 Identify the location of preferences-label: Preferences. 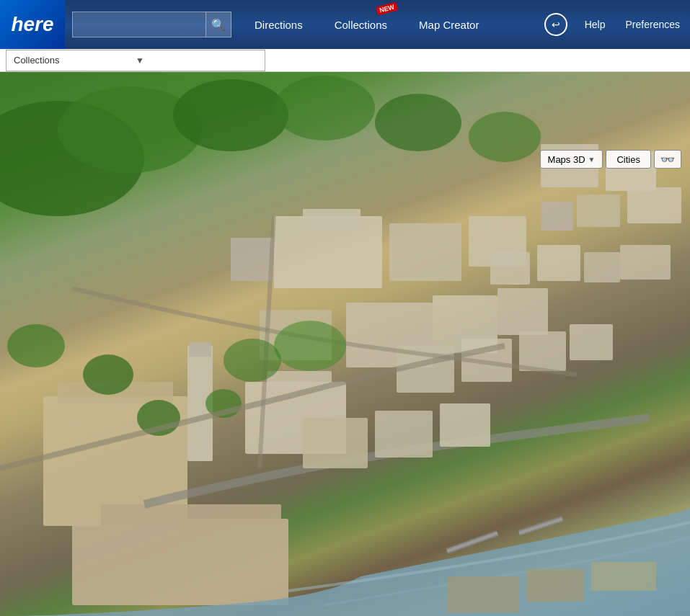
(653, 24).